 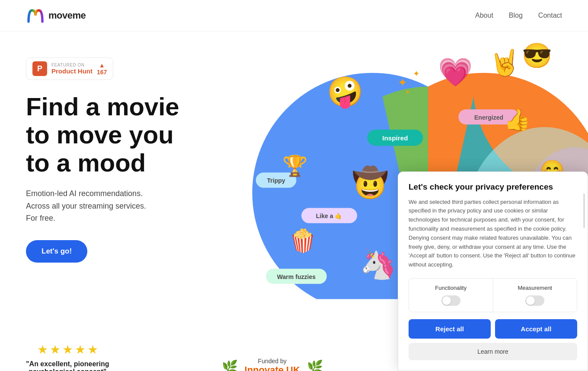 I want to click on modal-scrollbar, so click(x=584, y=211).